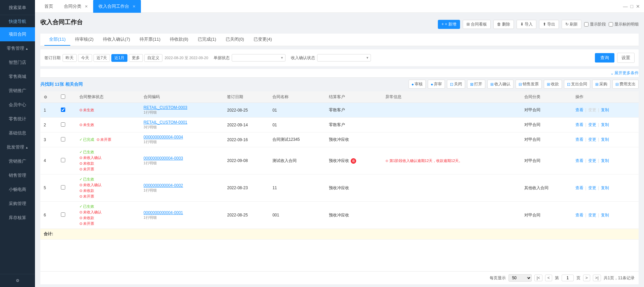  Describe the element at coordinates (17, 218) in the screenshot. I see `sidebar-item-inventory: 库存核算` at that location.